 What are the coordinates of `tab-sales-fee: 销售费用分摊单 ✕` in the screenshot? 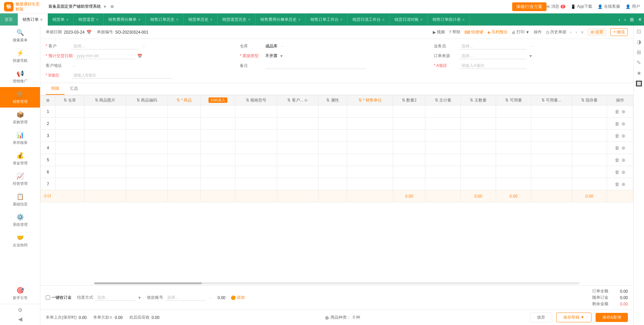 It's located at (124, 19).